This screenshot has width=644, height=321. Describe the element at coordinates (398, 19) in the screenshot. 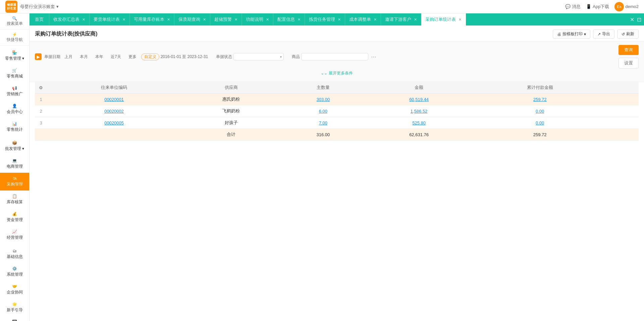

I see `tab-invite-downstream-label: 邀请下游客户` at that location.